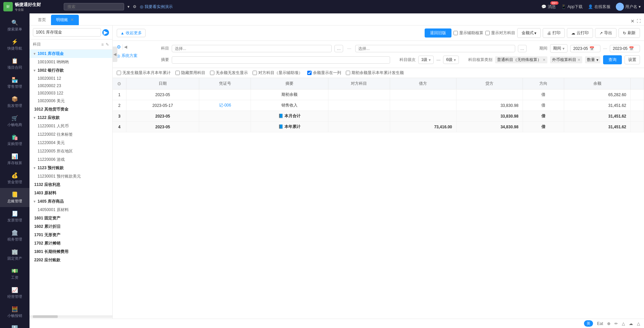 This screenshot has width=644, height=328. I want to click on balance-one-col-checkbox: 余额显示在一列, so click(324, 73).